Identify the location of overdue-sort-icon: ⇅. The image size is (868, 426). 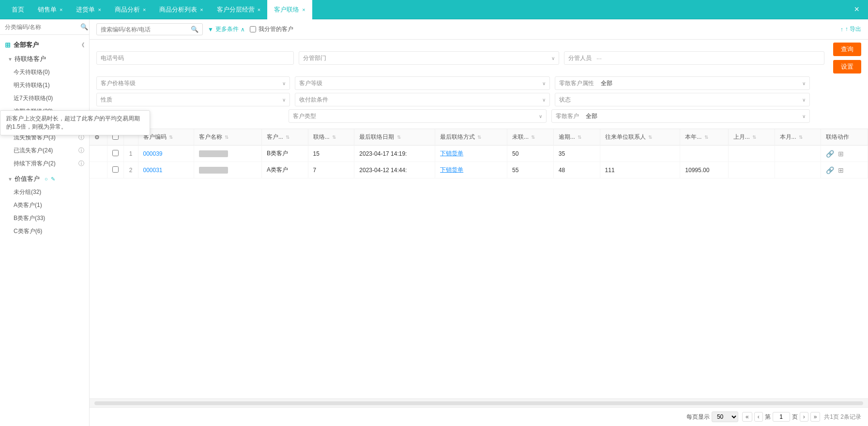
(579, 137).